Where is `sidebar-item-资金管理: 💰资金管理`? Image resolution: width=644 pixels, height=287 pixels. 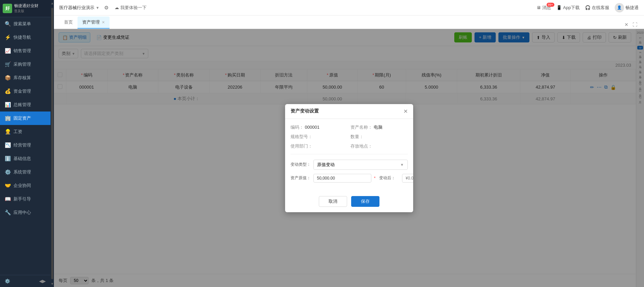 sidebar-item-资金管理: 💰资金管理 is located at coordinates (25, 91).